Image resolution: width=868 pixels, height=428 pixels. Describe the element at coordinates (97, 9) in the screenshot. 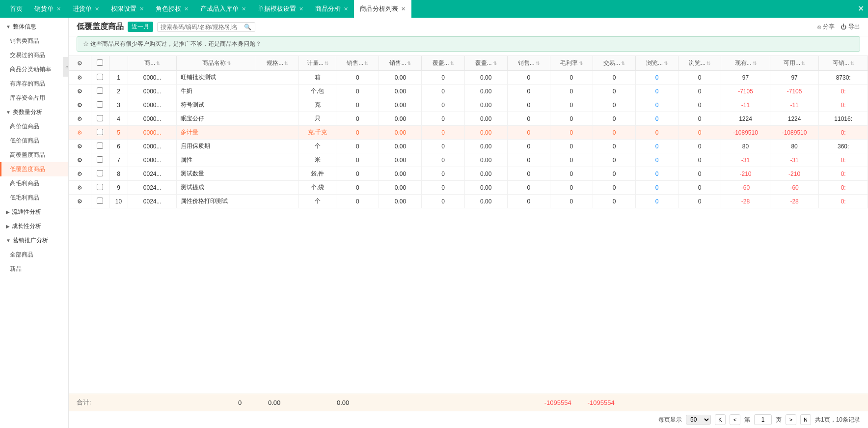

I see `close-purchase-icon: ✕` at that location.